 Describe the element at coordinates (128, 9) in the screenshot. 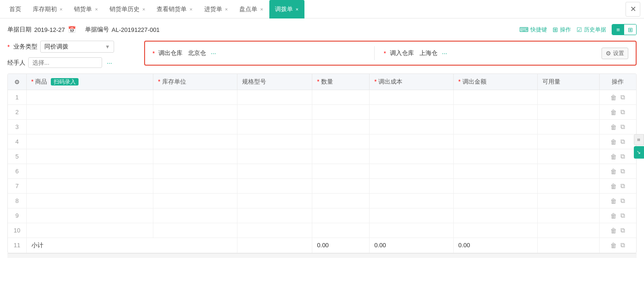

I see `tab-sales-history: 销货单历史 ×` at that location.